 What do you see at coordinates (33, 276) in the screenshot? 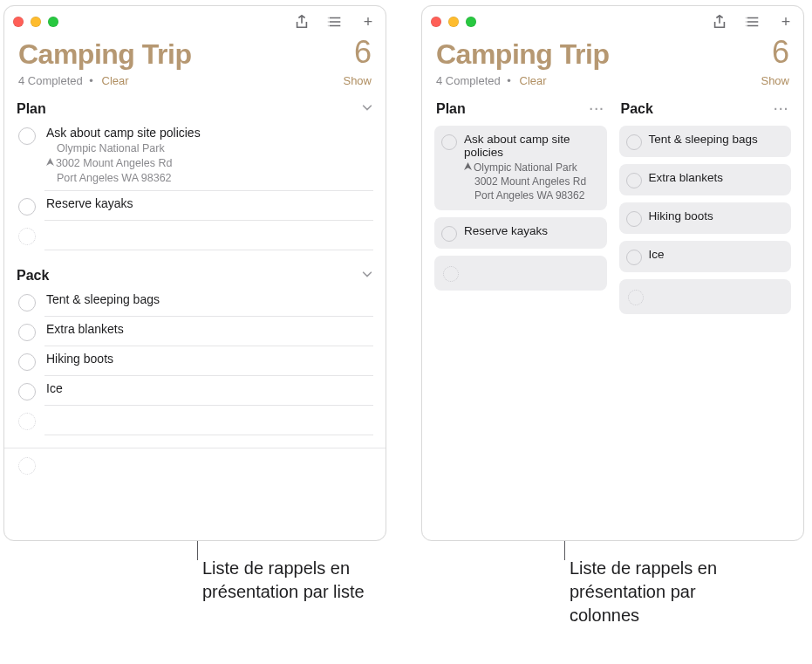
I see `section-name: Pack` at bounding box center [33, 276].